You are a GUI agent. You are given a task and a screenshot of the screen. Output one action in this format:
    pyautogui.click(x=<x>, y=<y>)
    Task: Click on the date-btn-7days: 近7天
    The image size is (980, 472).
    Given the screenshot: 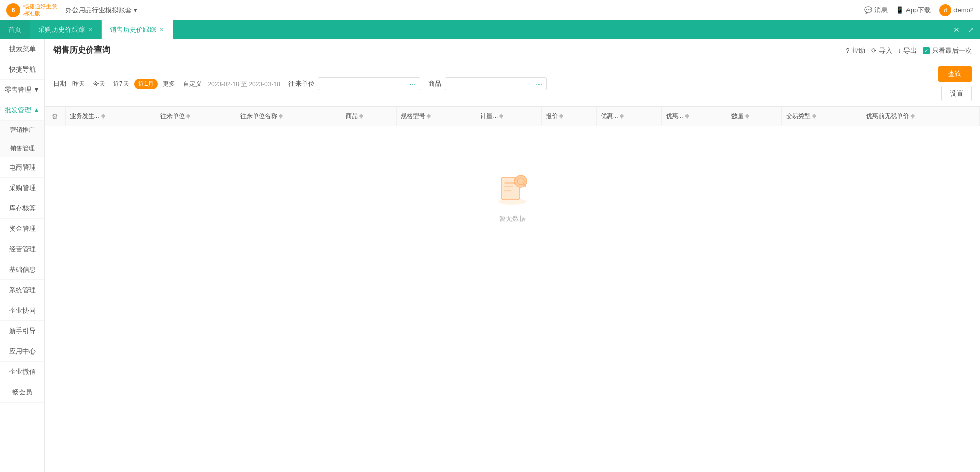 What is the action you would take?
    pyautogui.click(x=121, y=84)
    